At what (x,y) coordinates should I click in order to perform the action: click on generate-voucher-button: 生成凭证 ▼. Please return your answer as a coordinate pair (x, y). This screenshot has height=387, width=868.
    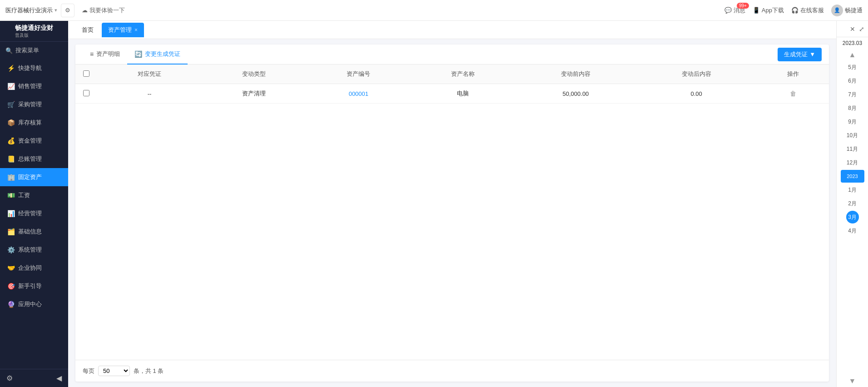
    Looking at the image, I should click on (799, 55).